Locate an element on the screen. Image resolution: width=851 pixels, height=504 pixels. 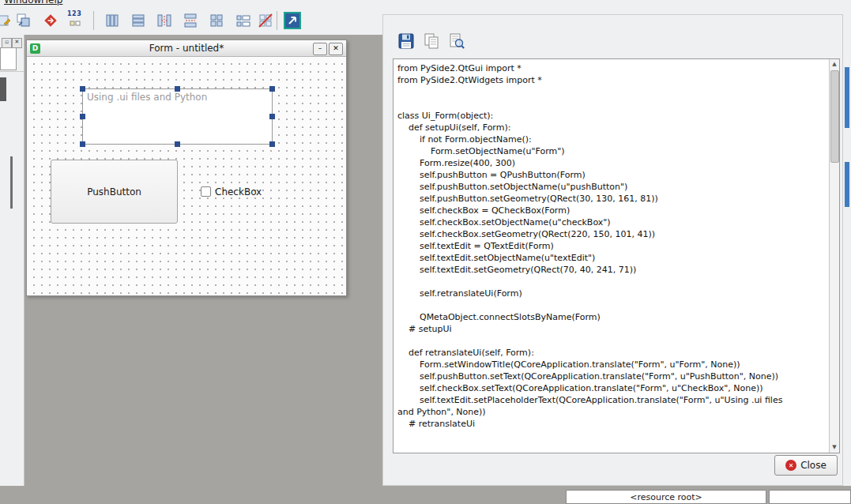
checkbox-widget: CheckBox is located at coordinates (240, 191).